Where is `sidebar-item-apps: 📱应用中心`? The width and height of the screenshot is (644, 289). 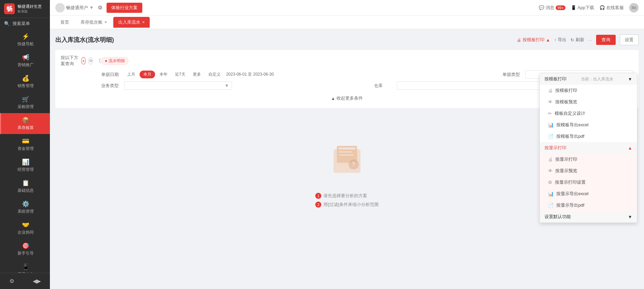 sidebar-item-apps: 📱应用中心 is located at coordinates (25, 266).